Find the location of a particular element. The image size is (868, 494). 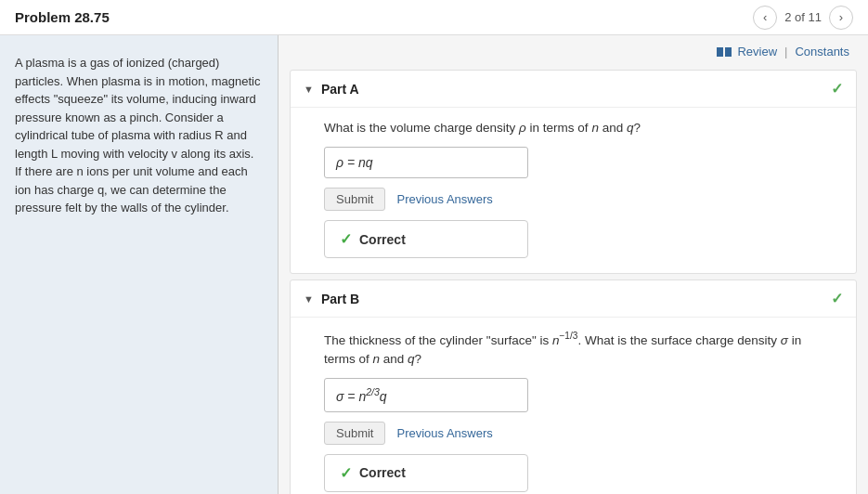

part-a-header: ▼ Part A ✓ is located at coordinates (574, 89).